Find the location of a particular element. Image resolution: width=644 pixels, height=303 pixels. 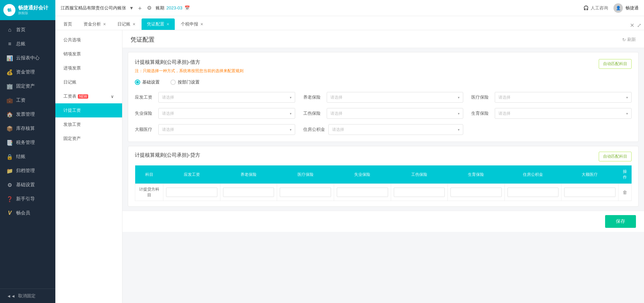

pension-select: 请选择 ▾ is located at coordinates (395, 97).